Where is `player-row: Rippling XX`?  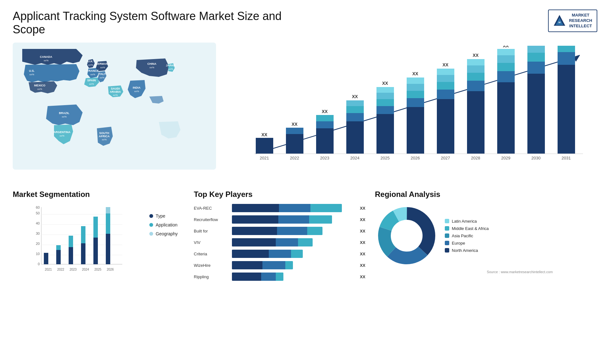 player-row: Rippling XX is located at coordinates (280, 277).